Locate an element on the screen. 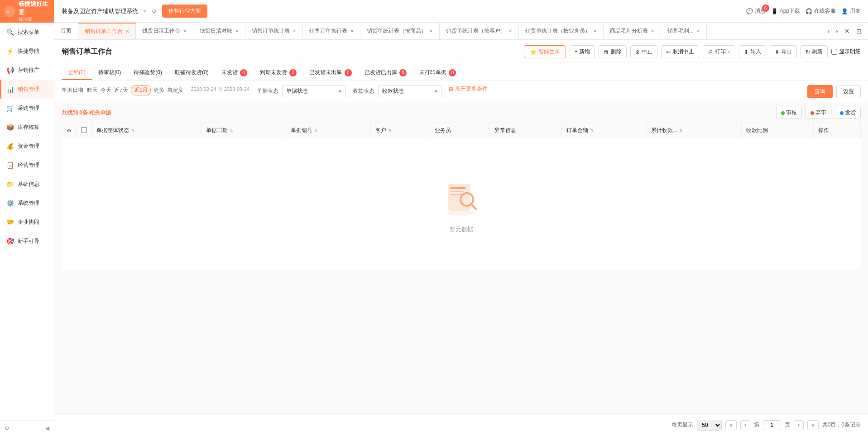  sort-icon-customer: ⇅ is located at coordinates (390, 130).